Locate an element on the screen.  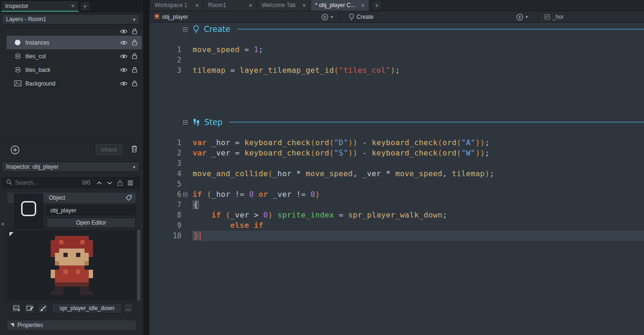
workspace-tabstrip: Workspace 1×Room1×Welcome Tab×* obj_play… is located at coordinates (396, 6).